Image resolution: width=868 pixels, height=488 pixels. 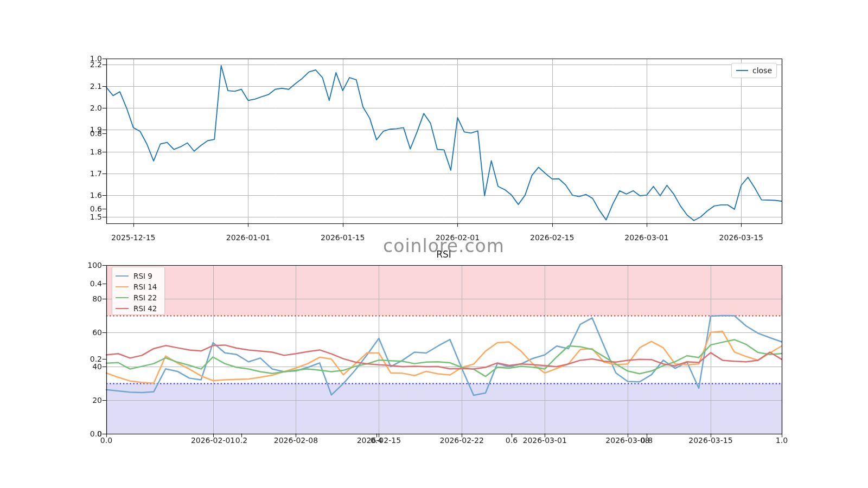 What do you see at coordinates (782, 440) in the screenshot?
I see `overlay-x-tick-label: 1.0` at bounding box center [782, 440].